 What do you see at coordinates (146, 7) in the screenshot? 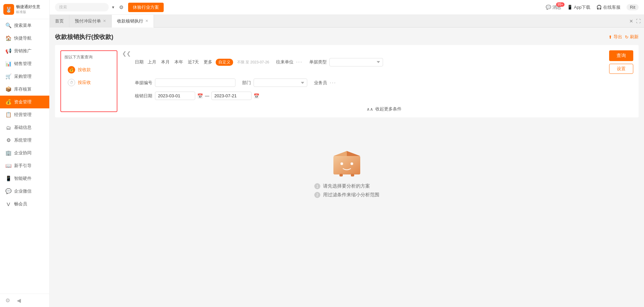
I see `topbar-solution-button: 休验行业方案` at bounding box center [146, 7].